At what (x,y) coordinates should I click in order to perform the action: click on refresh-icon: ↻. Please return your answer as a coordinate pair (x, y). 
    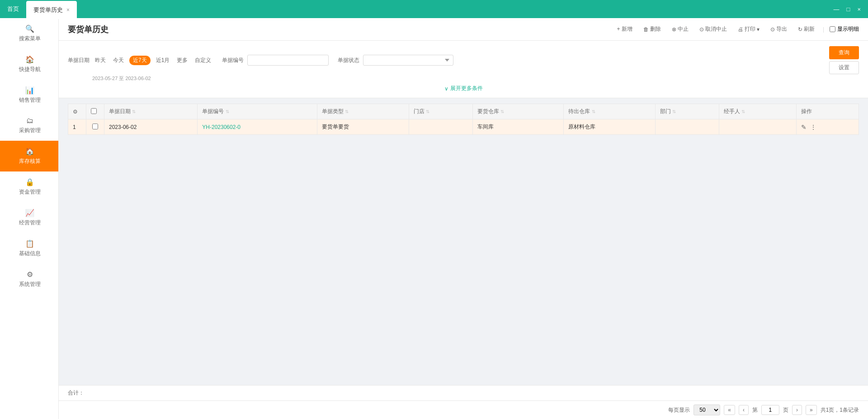
    Looking at the image, I should click on (800, 29).